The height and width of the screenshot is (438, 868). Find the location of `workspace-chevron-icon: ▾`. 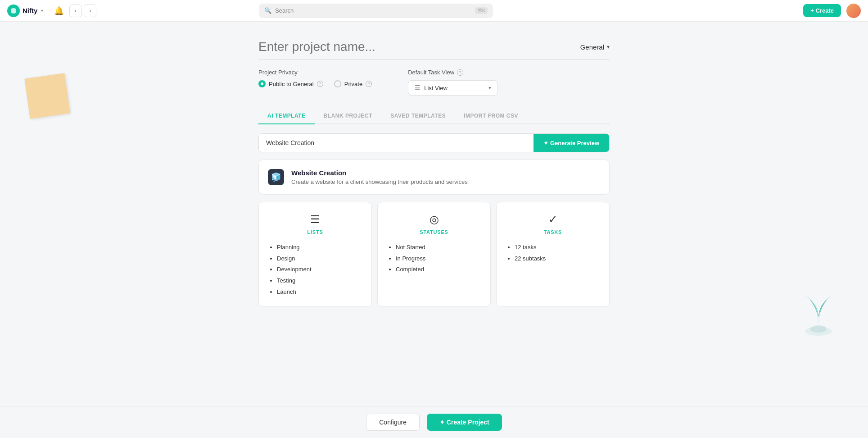

workspace-chevron-icon: ▾ is located at coordinates (608, 47).